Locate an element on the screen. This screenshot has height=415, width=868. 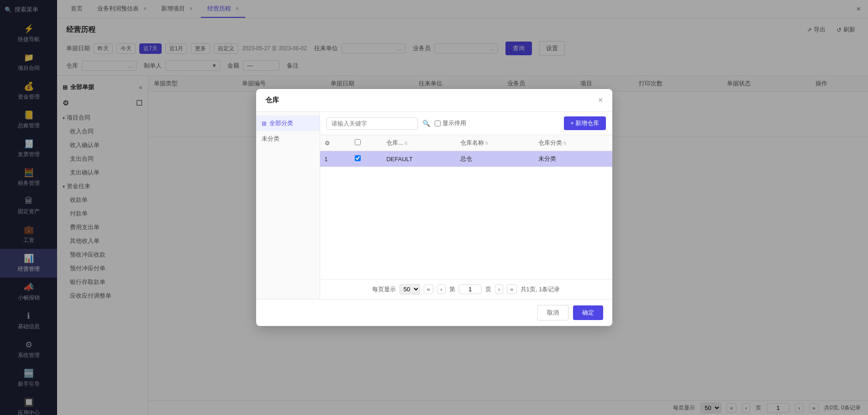
modal-total-label: 共1页, 1条记录 is located at coordinates (541, 289).